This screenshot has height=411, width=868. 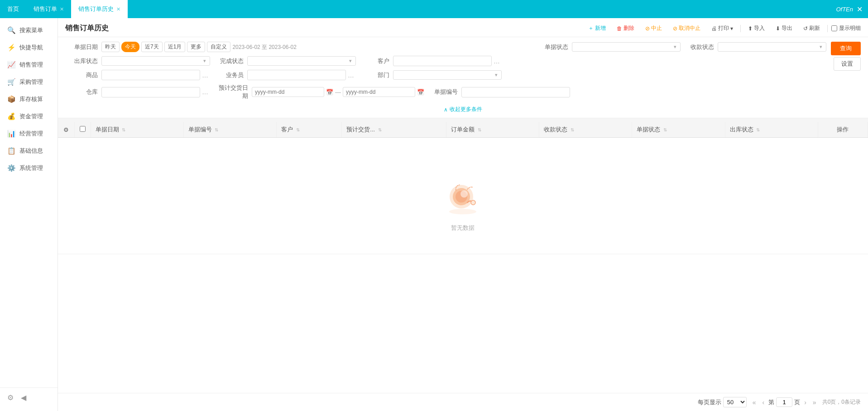 I want to click on search-menu-icon: 🔍, so click(x=12, y=30).